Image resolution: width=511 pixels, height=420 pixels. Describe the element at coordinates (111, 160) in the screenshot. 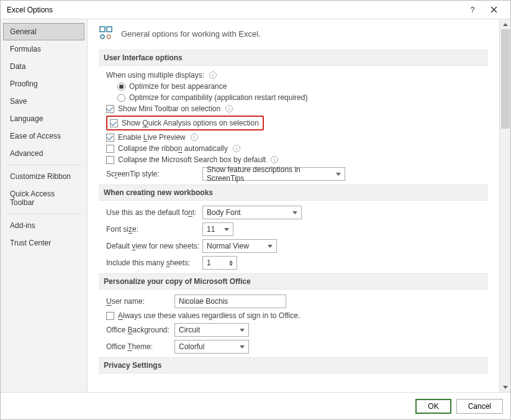

I see `checkbox-collapse-search` at that location.